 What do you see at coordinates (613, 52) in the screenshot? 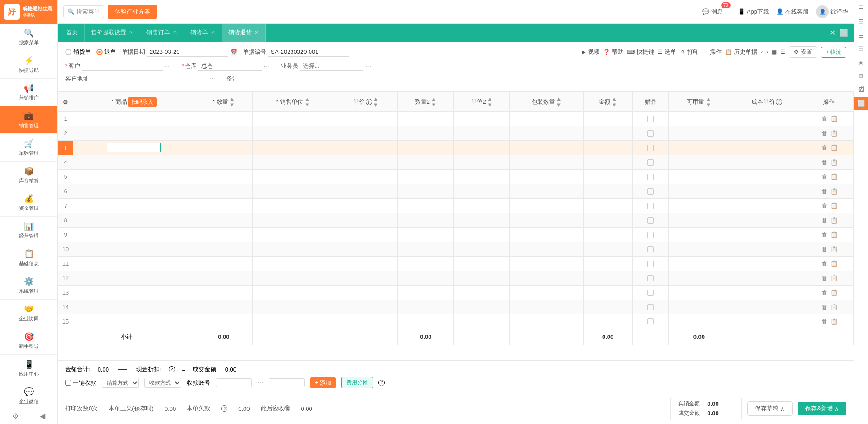
I see `help-btn: ❓ 帮助` at bounding box center [613, 52].